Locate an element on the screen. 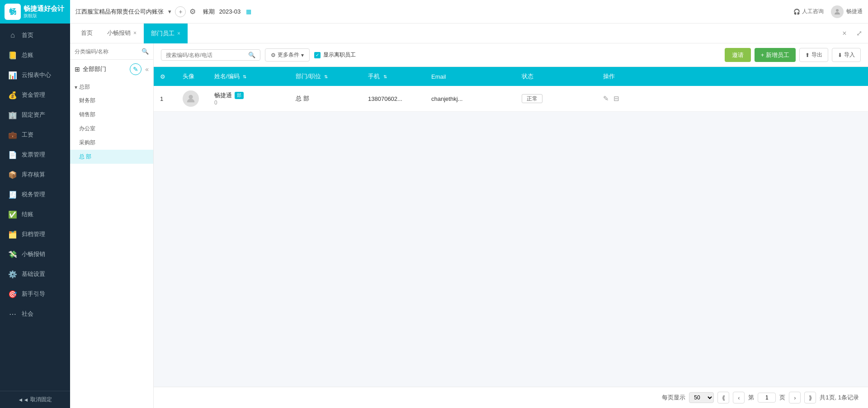 This screenshot has height=408, width=868. delete-button: ⊟ is located at coordinates (617, 99).